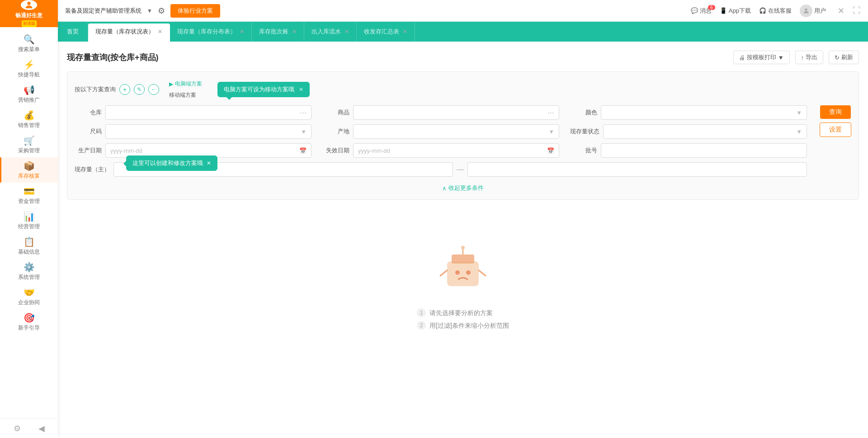 This screenshot has height=438, width=868. What do you see at coordinates (303, 113) in the screenshot?
I see `warehouse-dots-icon: ···` at bounding box center [303, 113].